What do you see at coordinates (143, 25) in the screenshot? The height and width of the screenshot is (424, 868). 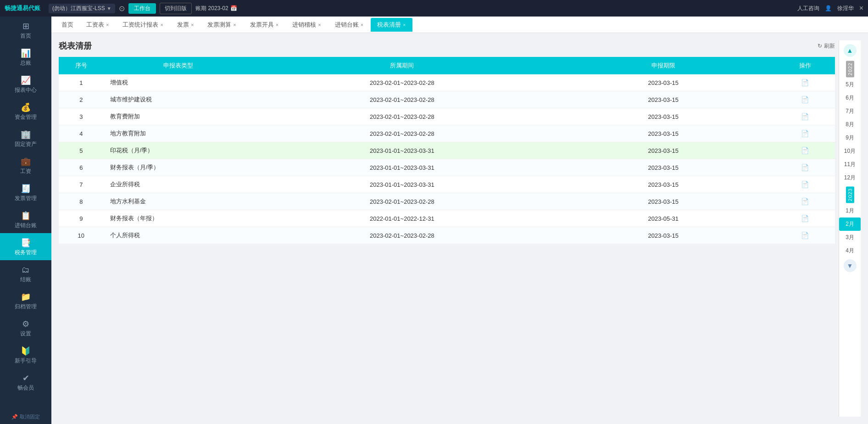 I see `tab-salary-report: 工资统计报表 ×` at bounding box center [143, 25].